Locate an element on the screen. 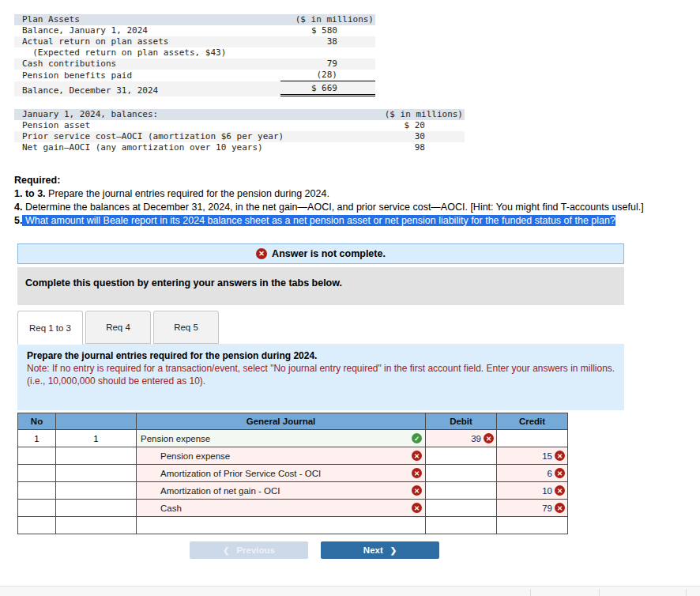 This screenshot has width=700, height=596. balances-table: January 1, 2024, balances: ($ in million… is located at coordinates (239, 131).